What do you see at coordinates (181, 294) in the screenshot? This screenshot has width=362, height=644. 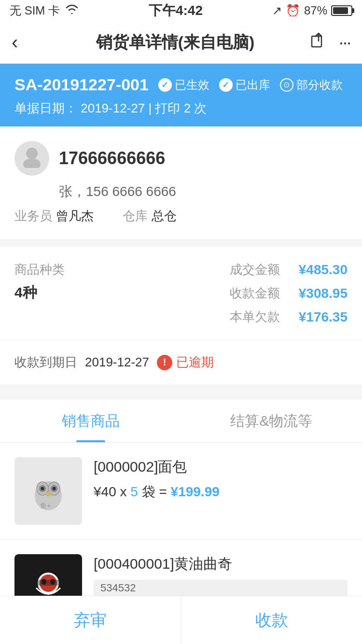 I see `summary-section: 商品种类 4种 成交金额 ¥485.30 收款金额 ¥308.95 本单欠款 ¥…` at bounding box center [181, 294].